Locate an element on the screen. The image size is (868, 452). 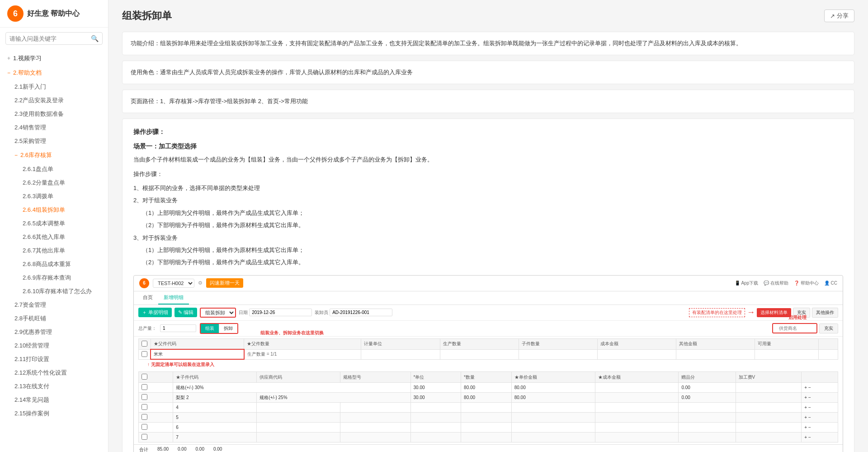
sidebar-item-2-6: − 2.6库存核算 is located at coordinates (54, 155).